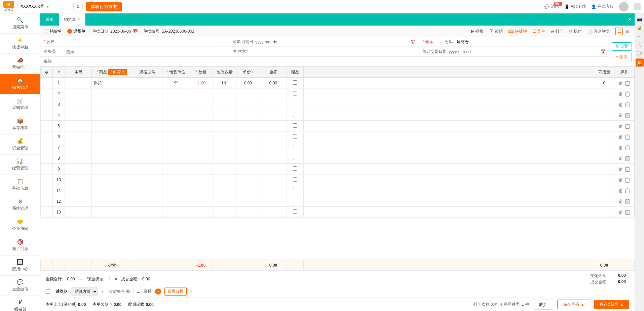 The image size is (644, 311). Describe the element at coordinates (120, 291) in the screenshot. I see `account-number-input` at that location.